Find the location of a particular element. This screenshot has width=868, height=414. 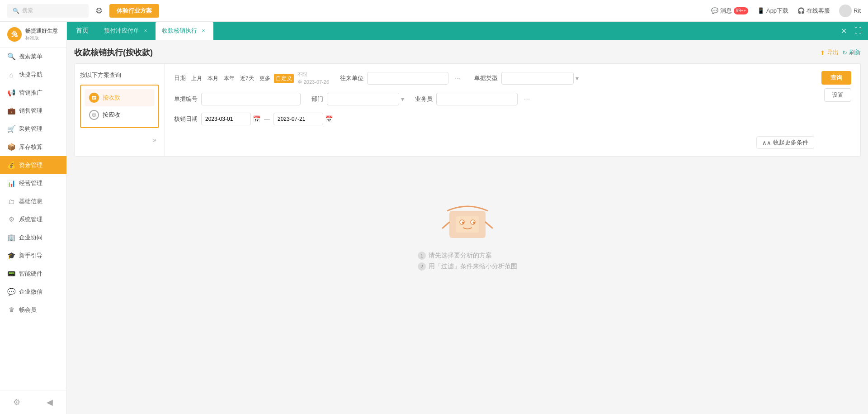

enterprise-icon: 🏢 is located at coordinates (11, 238).